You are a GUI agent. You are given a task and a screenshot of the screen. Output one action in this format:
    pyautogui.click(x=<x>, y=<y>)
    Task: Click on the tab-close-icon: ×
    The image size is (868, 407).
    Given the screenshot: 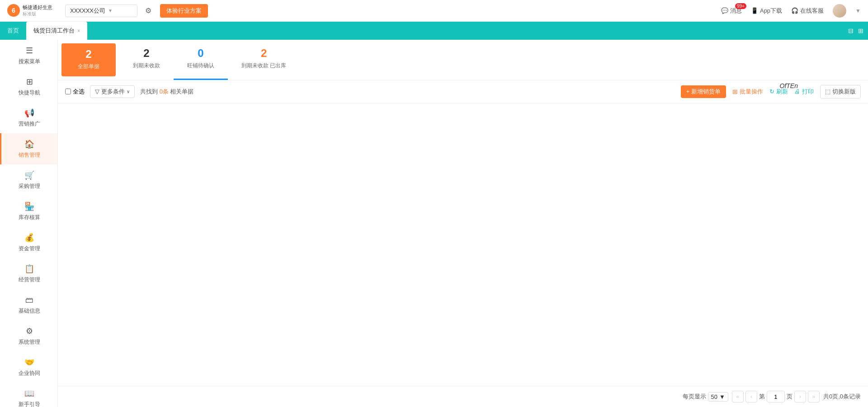 What is the action you would take?
    pyautogui.click(x=79, y=31)
    